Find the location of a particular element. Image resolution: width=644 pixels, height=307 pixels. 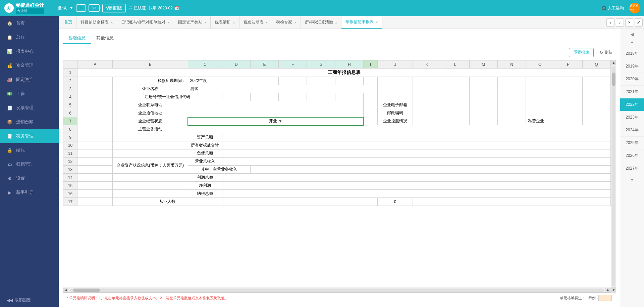

cell-14d is located at coordinates (416, 178).